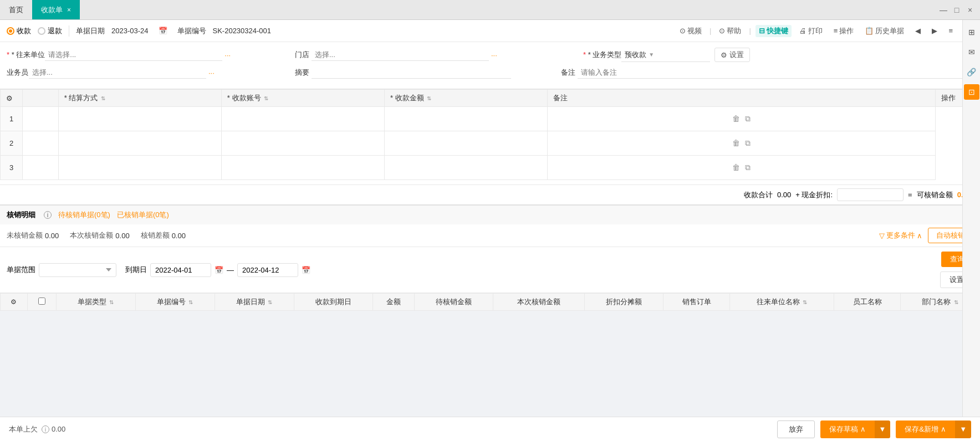 The image size is (980, 441). I want to click on col-doc-type: 单据类型 ⇅, so click(95, 302).